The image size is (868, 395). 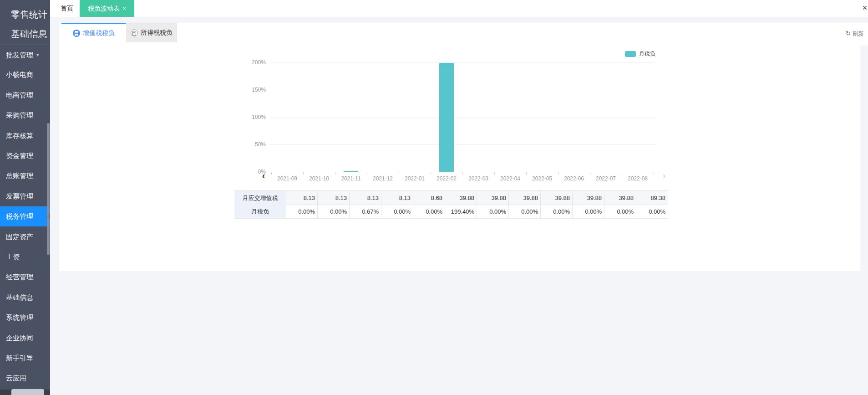 I want to click on sidebar-item-经营管理: 经营管理, so click(x=25, y=277).